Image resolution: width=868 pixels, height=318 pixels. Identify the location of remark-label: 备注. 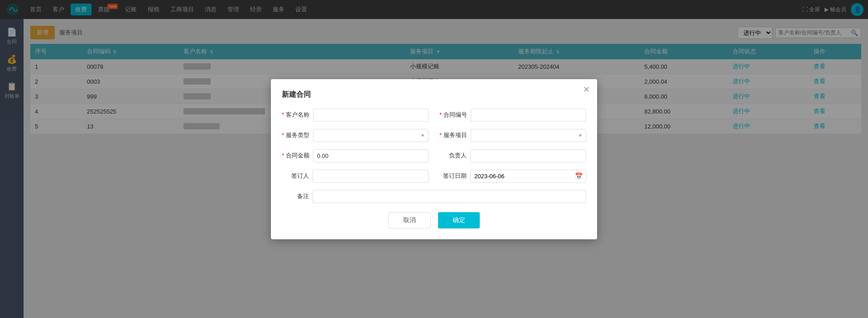
(295, 196).